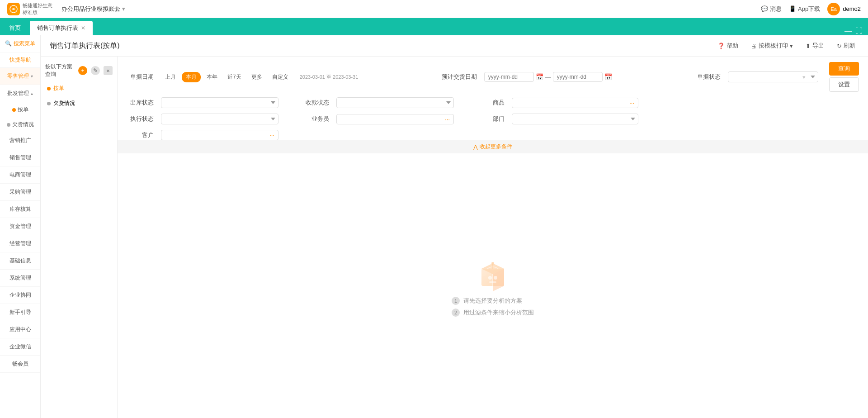 Image resolution: width=868 pixels, height=418 pixels. Describe the element at coordinates (493, 147) in the screenshot. I see `collapse-bar: ⋀ 收起更多条件` at that location.